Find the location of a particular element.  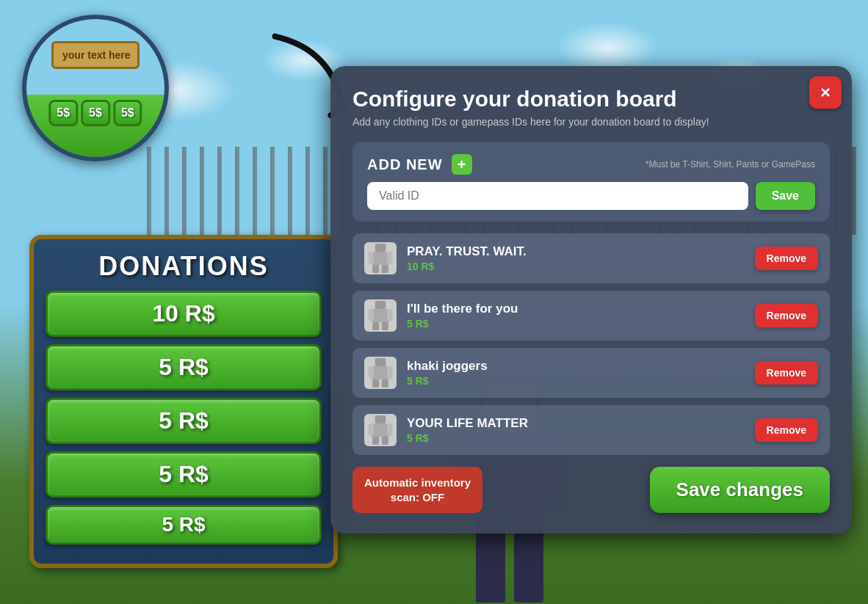

donation-row-5: 5 R$ is located at coordinates (184, 525).